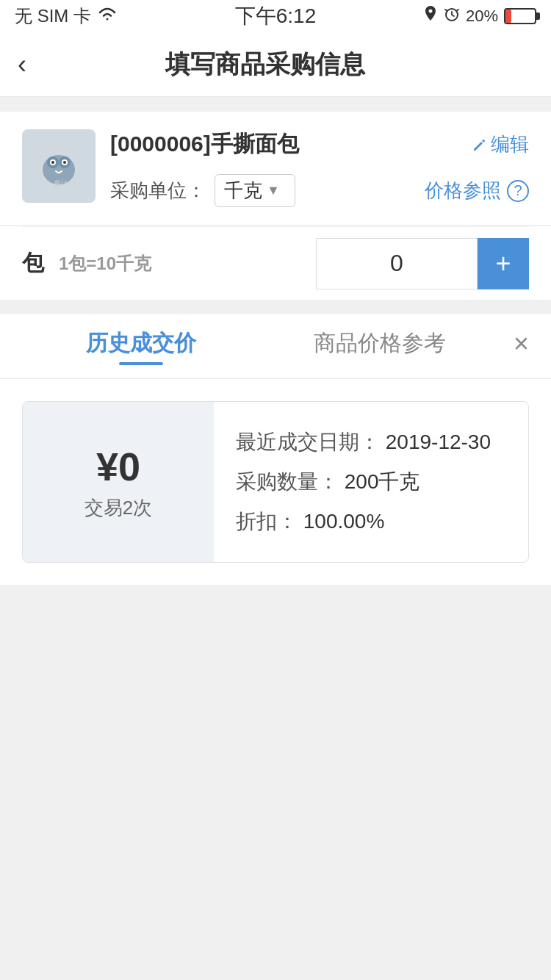  What do you see at coordinates (276, 16) in the screenshot?
I see `status-time: 下午6:12` at bounding box center [276, 16].